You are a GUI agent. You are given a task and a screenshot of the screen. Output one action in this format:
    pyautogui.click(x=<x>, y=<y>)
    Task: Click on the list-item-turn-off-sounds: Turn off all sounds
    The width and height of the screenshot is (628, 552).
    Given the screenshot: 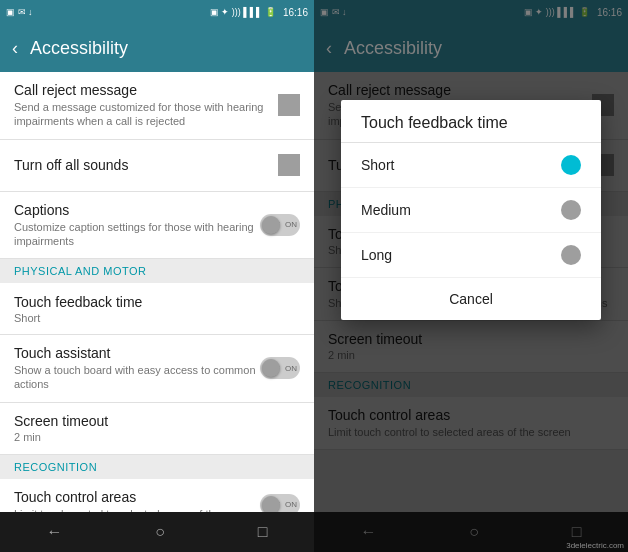 What is the action you would take?
    pyautogui.click(x=157, y=166)
    